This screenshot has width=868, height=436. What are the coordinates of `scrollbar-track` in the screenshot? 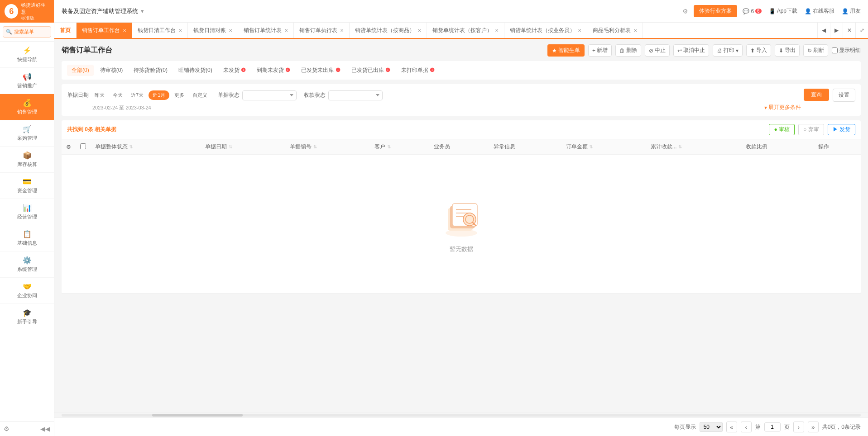 It's located at (461, 415).